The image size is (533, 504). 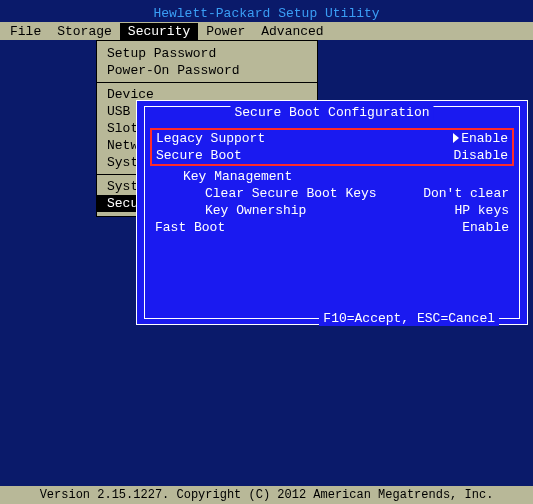 I want to click on row-key-ownership: Key Ownership HP keys, so click(x=332, y=210).